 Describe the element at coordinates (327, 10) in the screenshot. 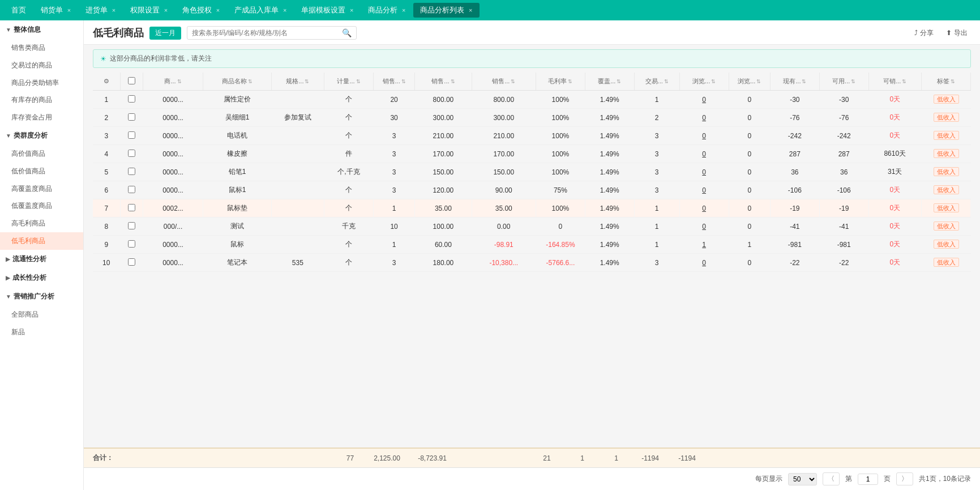

I see `nav-template: 单据模板设置 ×` at that location.